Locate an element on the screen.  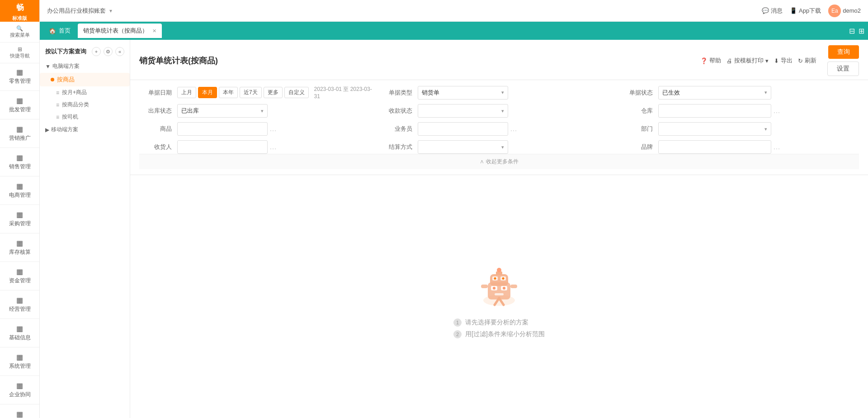
sidebar-item-电商管理: ▦电商管理 is located at coordinates (20, 190).